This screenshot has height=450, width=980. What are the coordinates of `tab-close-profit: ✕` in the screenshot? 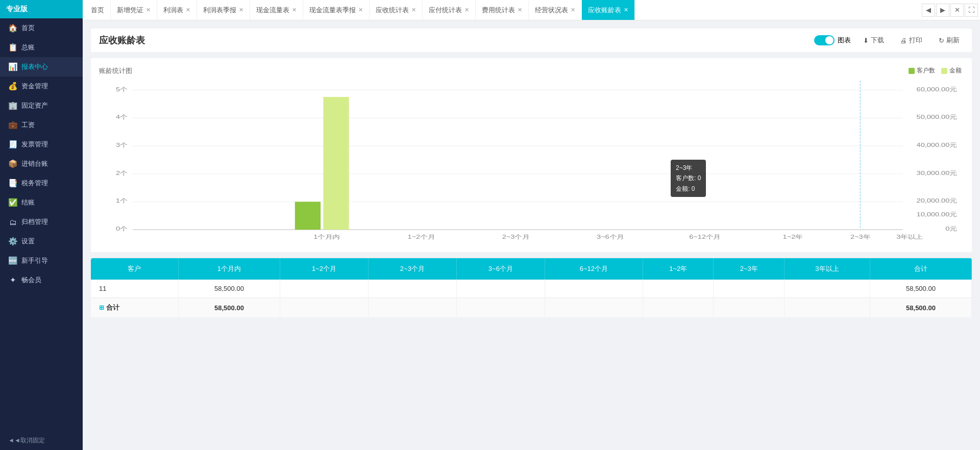 It's located at (188, 10).